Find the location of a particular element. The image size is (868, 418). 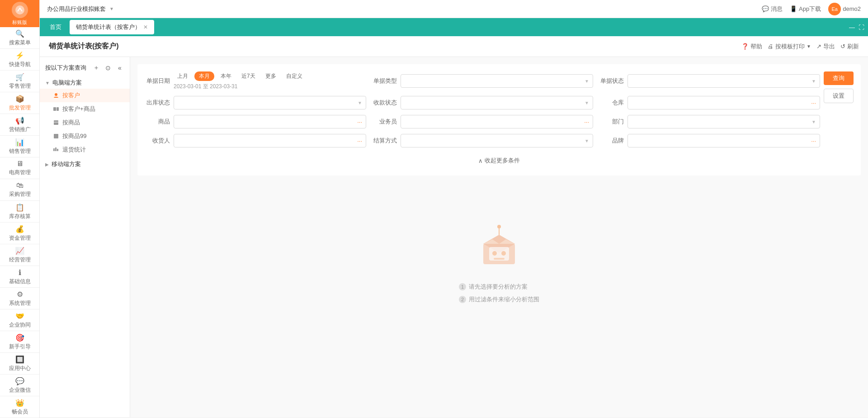

scheme-group-mobile-label: 移动端方案 is located at coordinates (66, 164).